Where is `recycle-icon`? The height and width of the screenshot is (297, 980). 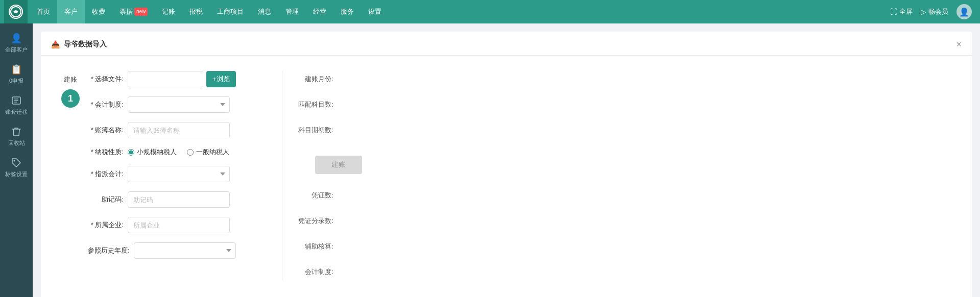 recycle-icon is located at coordinates (16, 132).